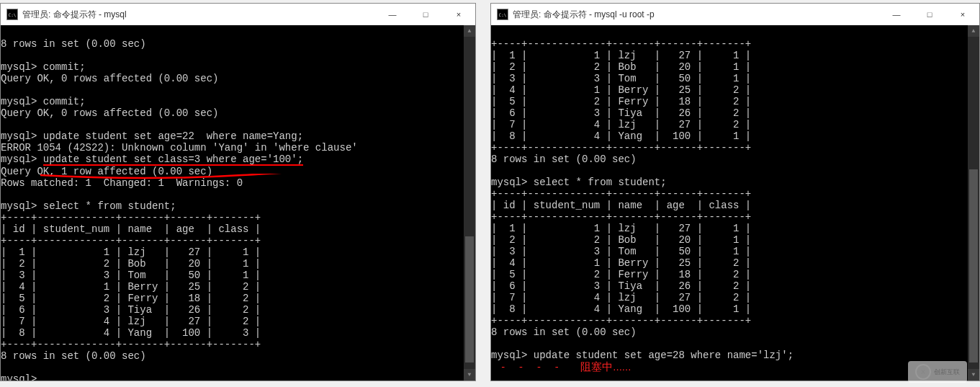 The width and height of the screenshot is (980, 387). Describe the element at coordinates (536, 367) in the screenshot. I see `annotation-dashes: - - - -` at that location.